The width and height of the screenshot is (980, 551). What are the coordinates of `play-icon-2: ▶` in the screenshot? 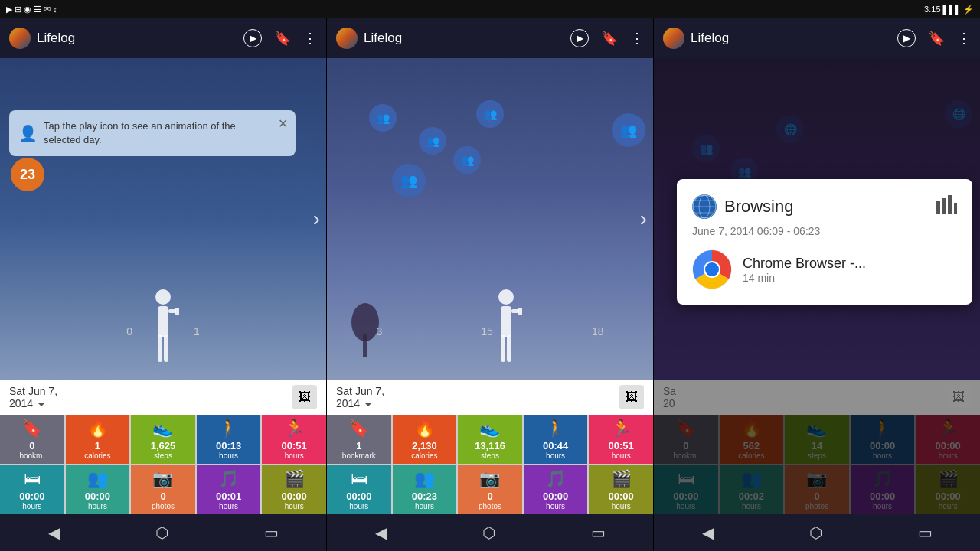 It's located at (580, 38).